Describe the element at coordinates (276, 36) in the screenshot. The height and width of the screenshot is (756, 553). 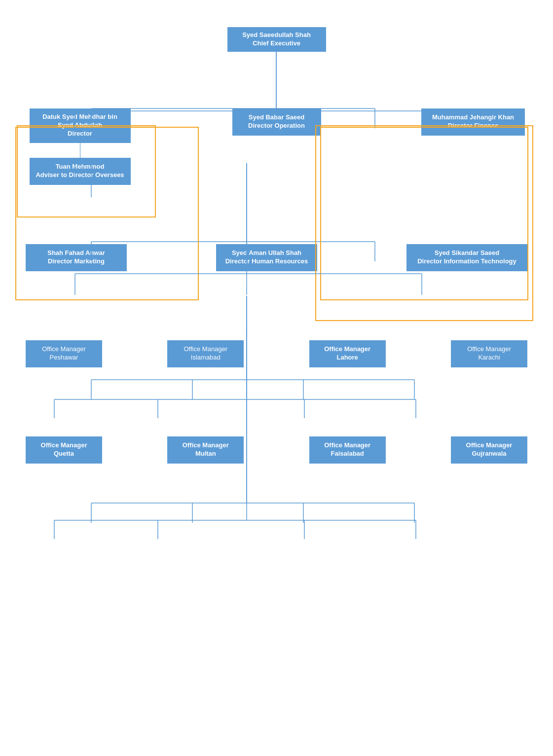
I see `ceo-name: Syed Saeedullah Shah` at that location.